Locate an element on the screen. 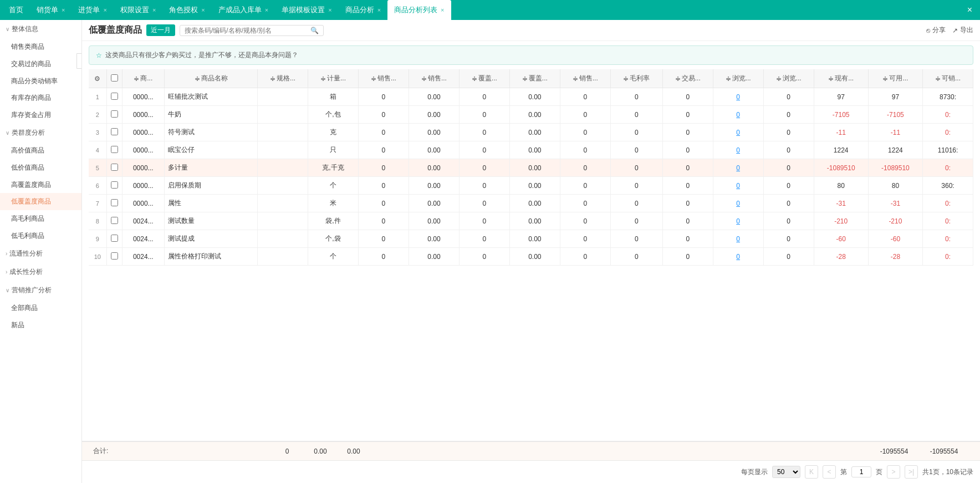 The height and width of the screenshot is (483, 980). page-input is located at coordinates (861, 472).